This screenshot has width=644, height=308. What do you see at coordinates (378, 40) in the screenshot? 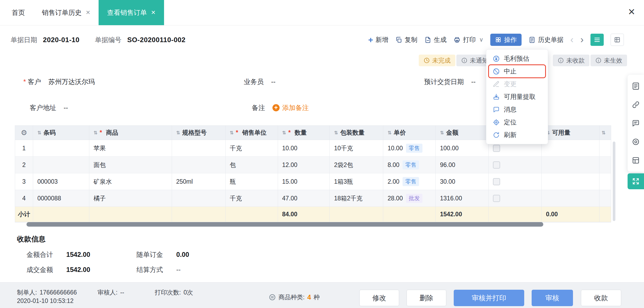
I see `add-button: + 新增` at bounding box center [378, 40].